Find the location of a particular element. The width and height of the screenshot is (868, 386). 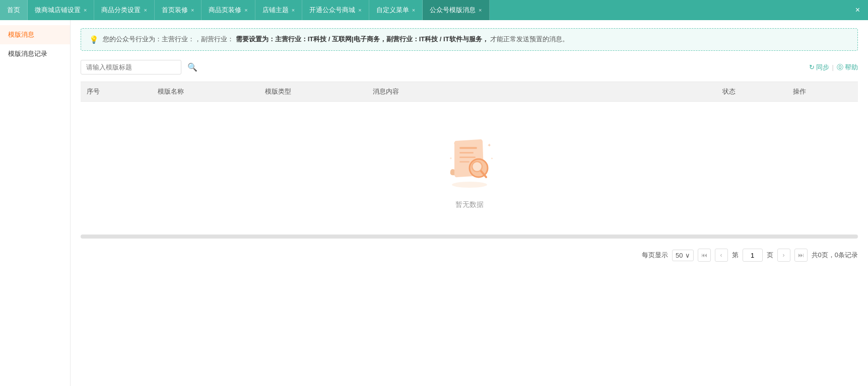

notice-banner: 💡 您的公众号行业为：主营行业：，副营行业： 需要设置为：主营行业：IT科技 /… is located at coordinates (470, 39).